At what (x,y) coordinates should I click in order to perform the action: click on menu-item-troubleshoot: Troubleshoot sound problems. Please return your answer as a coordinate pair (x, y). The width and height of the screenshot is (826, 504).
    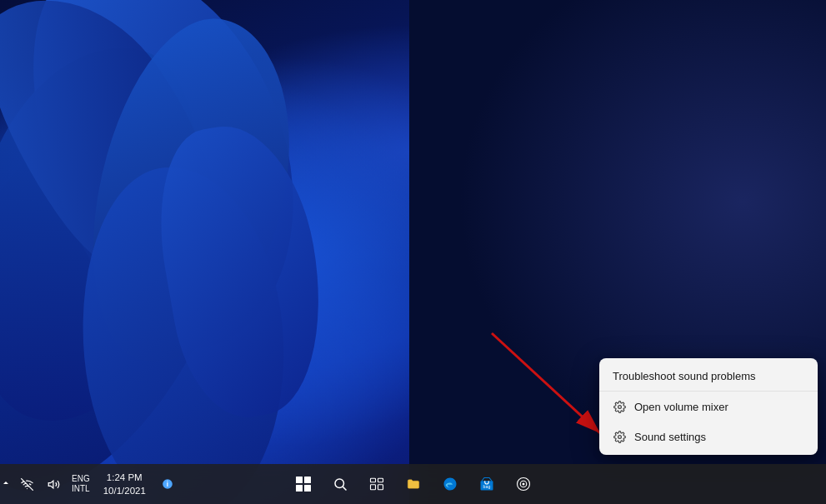
    Looking at the image, I should click on (708, 377).